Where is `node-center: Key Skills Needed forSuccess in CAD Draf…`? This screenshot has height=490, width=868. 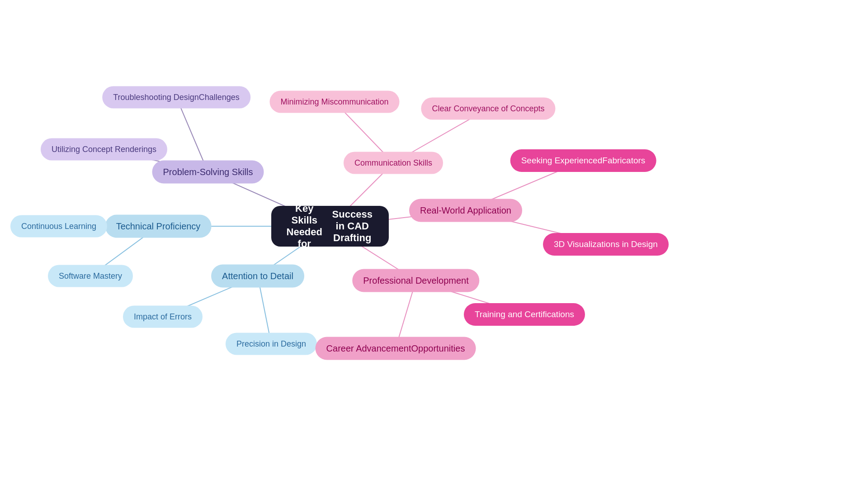 node-center: Key Skills Needed forSuccess in CAD Draf… is located at coordinates (330, 226).